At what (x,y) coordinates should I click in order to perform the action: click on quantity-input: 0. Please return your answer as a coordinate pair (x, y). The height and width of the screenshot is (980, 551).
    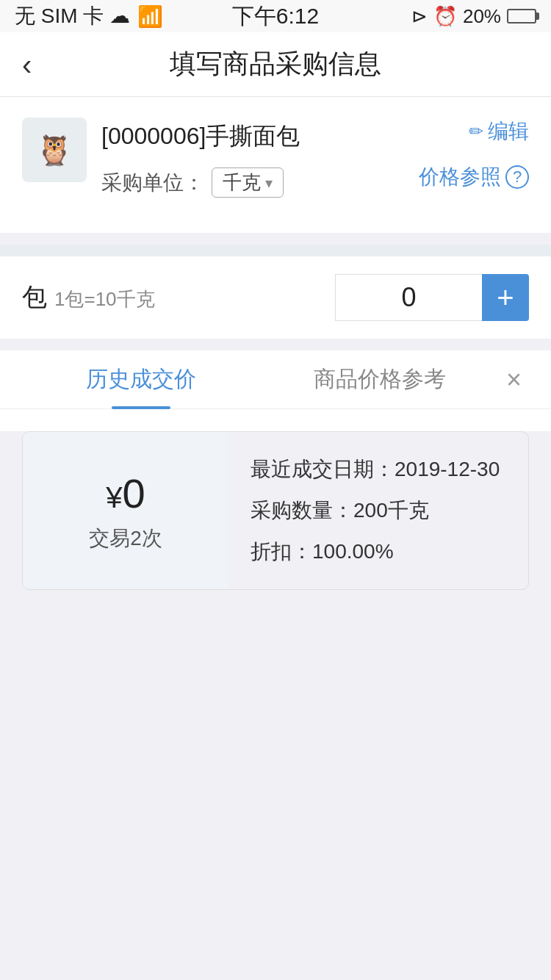
    Looking at the image, I should click on (408, 298).